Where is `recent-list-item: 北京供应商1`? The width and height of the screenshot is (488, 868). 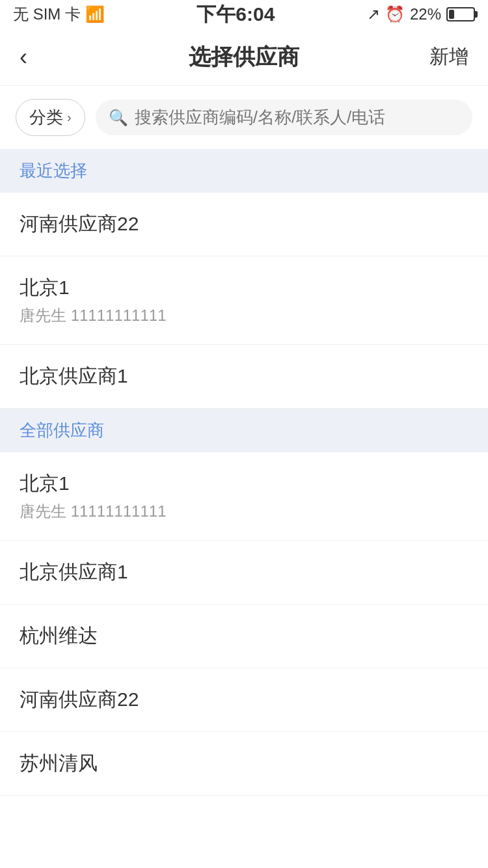 recent-list-item: 北京供应商1 is located at coordinates (244, 377).